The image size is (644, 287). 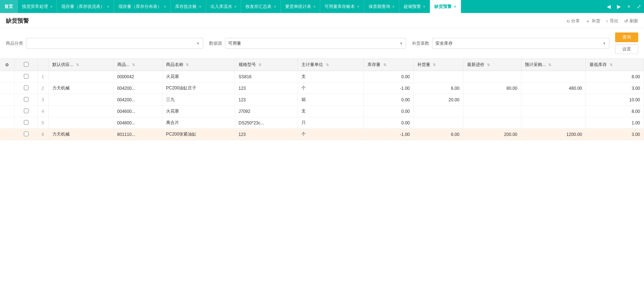 I want to click on header-actions: ⎋ 分享 ＋ 补货 ↑ 导出 ↺ 刷新, so click(x=603, y=21).